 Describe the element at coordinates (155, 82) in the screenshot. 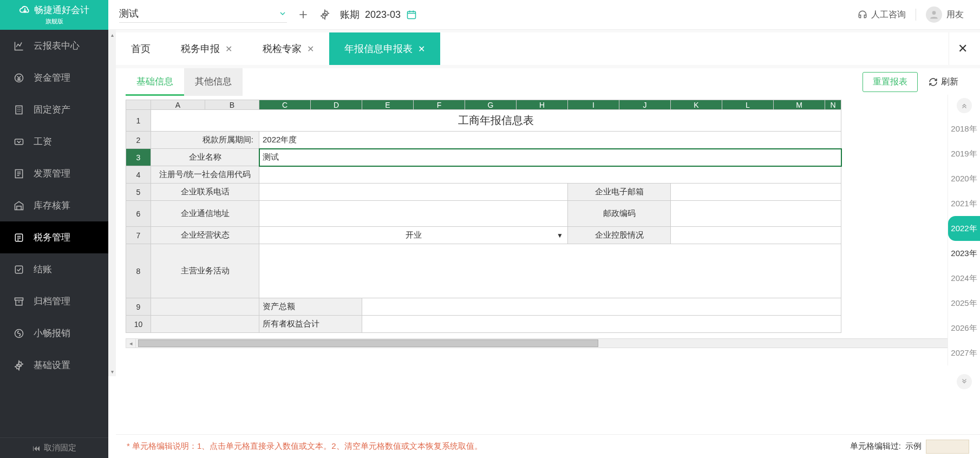

I see `sub-tab: 基础信息` at that location.